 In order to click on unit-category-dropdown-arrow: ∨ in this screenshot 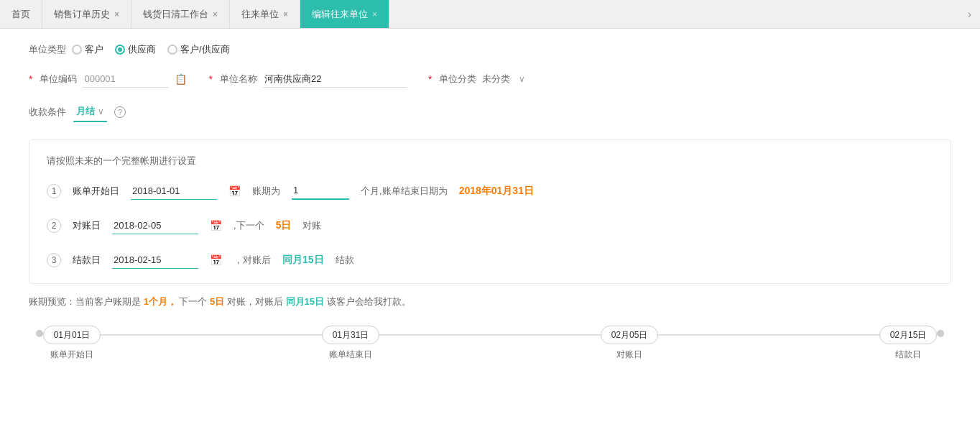, I will do `click(522, 79)`.